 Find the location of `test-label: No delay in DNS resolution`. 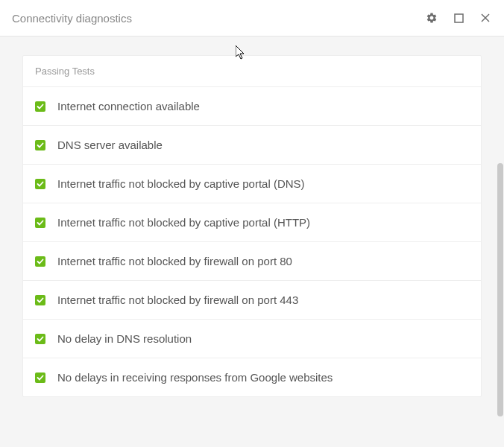

test-label: No delay in DNS resolution is located at coordinates (125, 338).